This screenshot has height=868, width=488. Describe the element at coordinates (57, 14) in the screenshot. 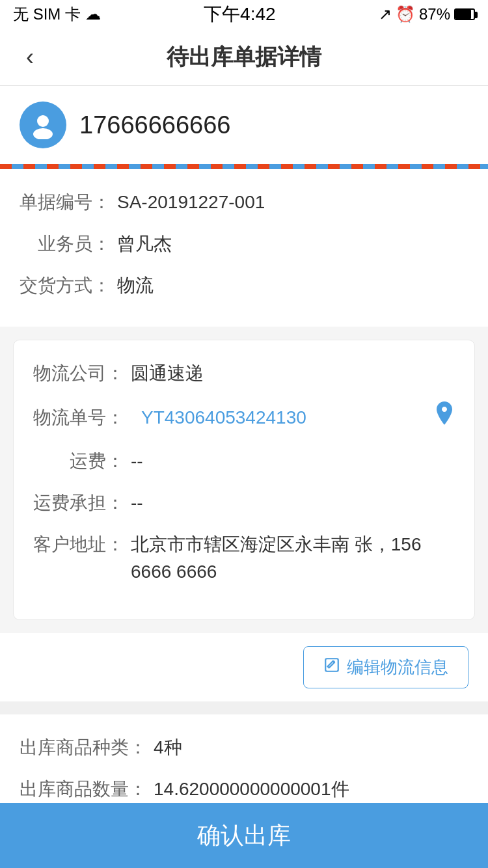

I see `sim-status: 无 SIM 卡 ☁` at that location.